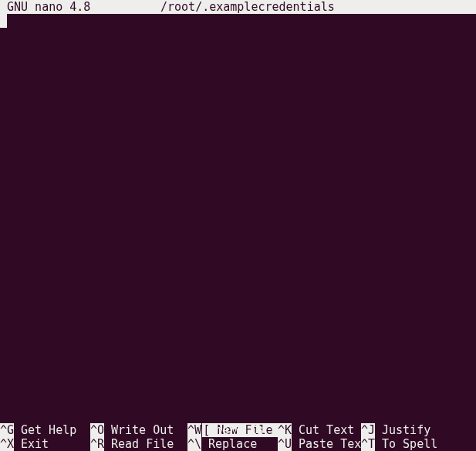 The image size is (476, 451). What do you see at coordinates (368, 444) in the screenshot?
I see `shortcut-key: ^T` at bounding box center [368, 444].